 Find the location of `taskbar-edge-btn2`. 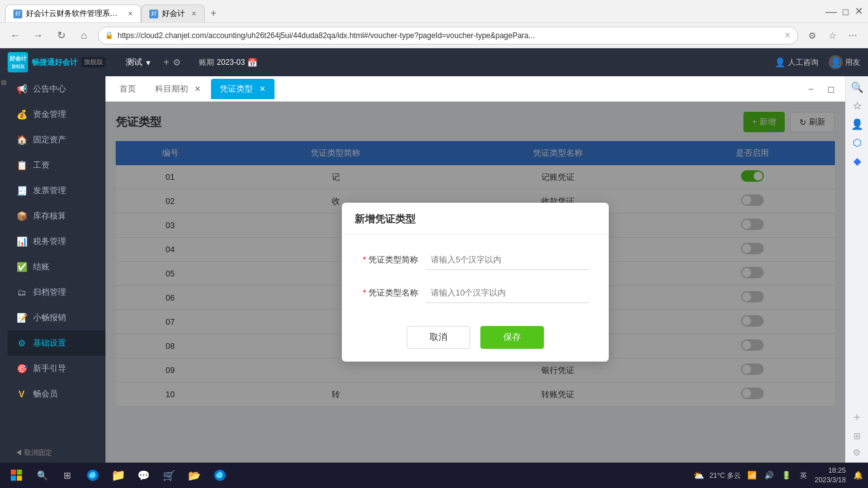

taskbar-edge-btn2 is located at coordinates (220, 475).